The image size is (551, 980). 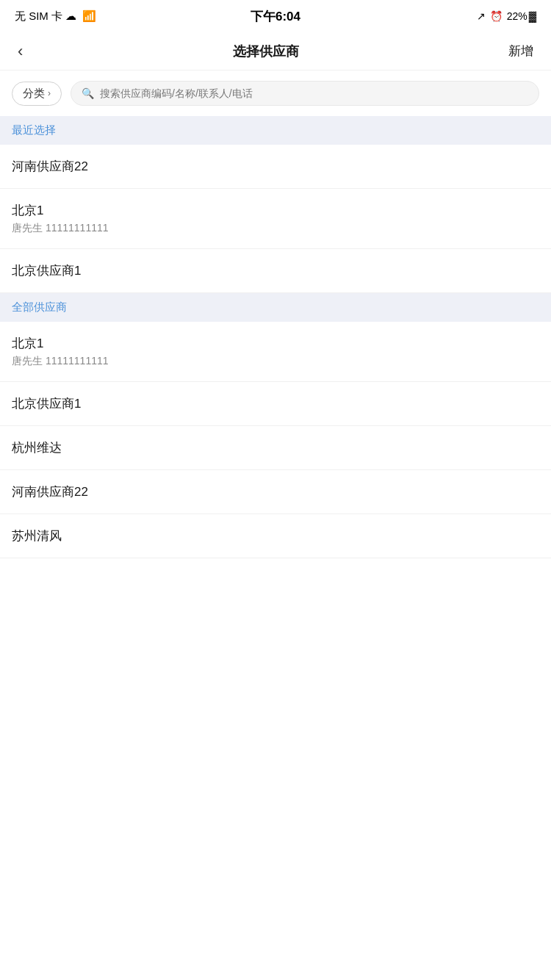 I want to click on sim-label: 无 SIM 卡 ☁, so click(x=46, y=16).